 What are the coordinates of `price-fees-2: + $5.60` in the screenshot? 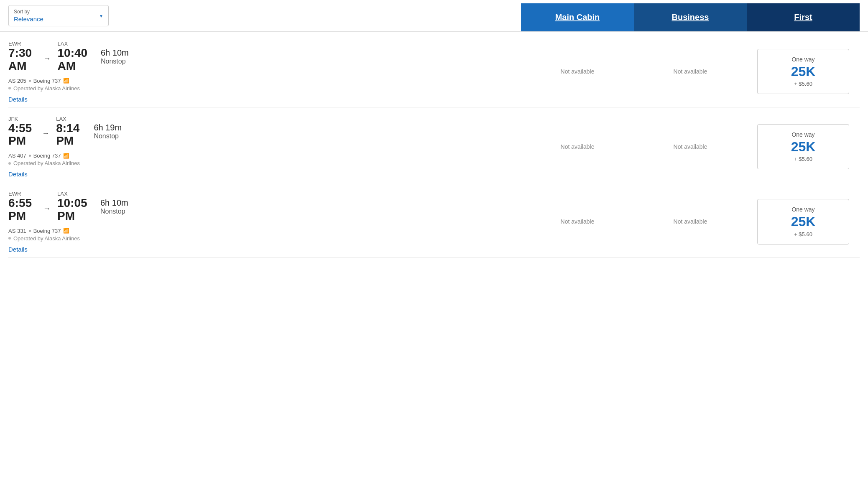 It's located at (803, 159).